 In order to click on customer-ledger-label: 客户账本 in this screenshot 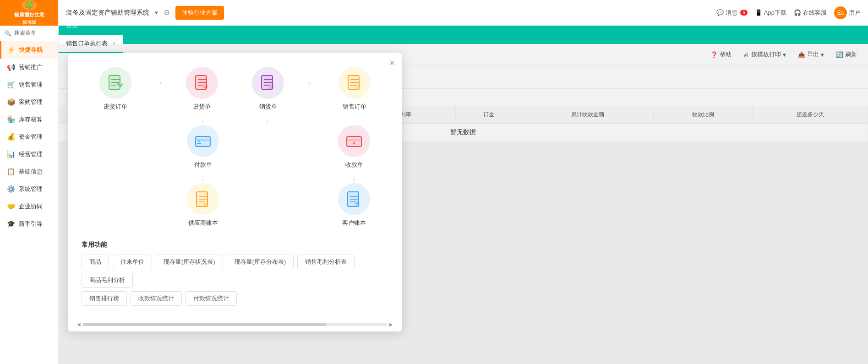, I will do `click(354, 223)`.